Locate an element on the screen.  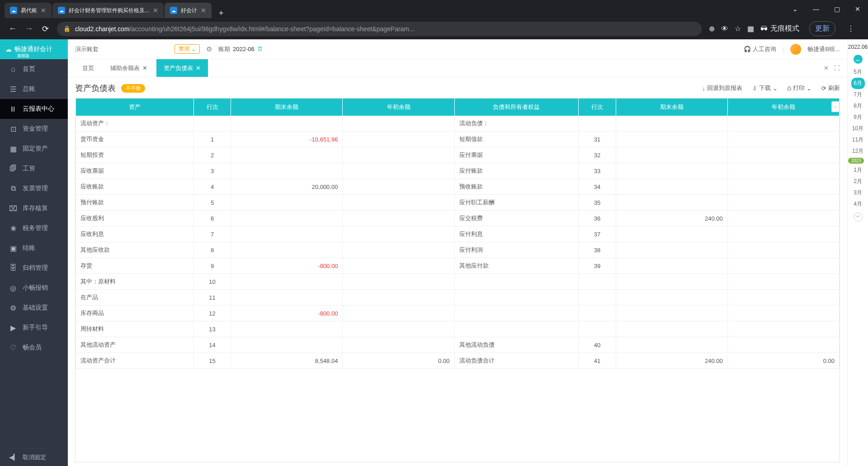
cell: 38 is located at coordinates (597, 250).